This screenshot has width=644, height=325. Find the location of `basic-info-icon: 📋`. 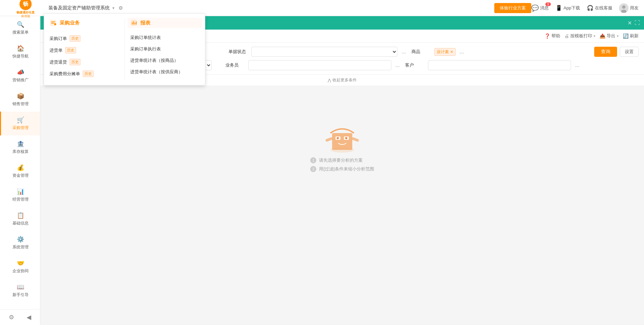

basic-info-icon: 📋 is located at coordinates (21, 215).